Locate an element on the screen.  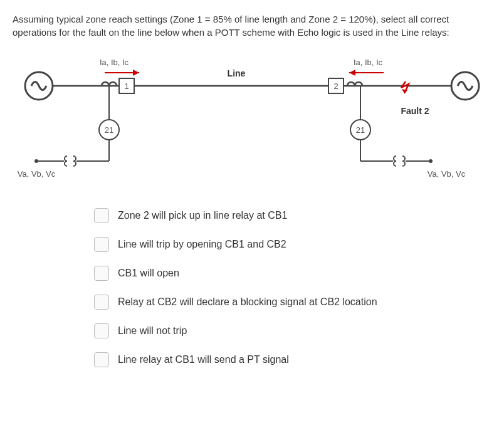
relay-right-label: 21 is located at coordinates (360, 130).